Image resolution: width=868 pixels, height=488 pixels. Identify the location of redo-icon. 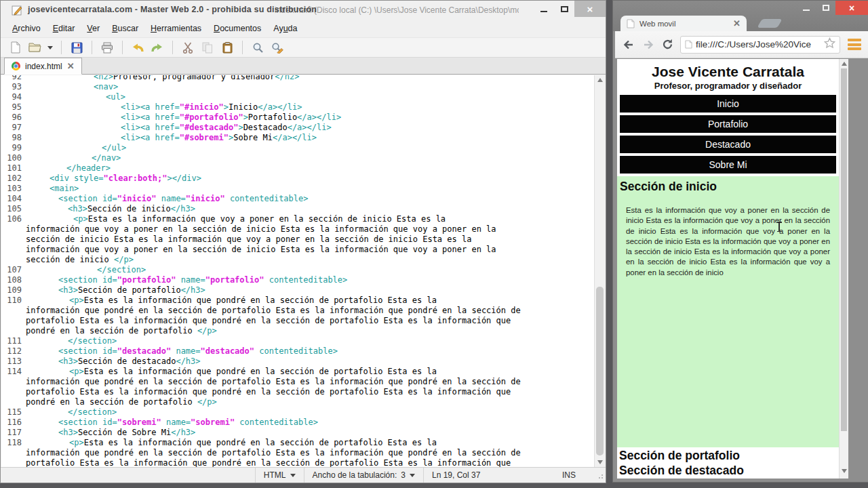
(157, 47).